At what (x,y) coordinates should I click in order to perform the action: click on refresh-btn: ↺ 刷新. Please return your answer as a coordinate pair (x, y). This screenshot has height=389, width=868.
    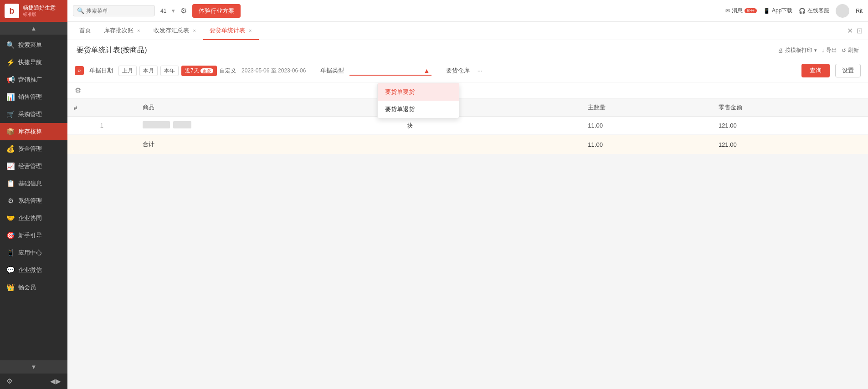
    Looking at the image, I should click on (850, 50).